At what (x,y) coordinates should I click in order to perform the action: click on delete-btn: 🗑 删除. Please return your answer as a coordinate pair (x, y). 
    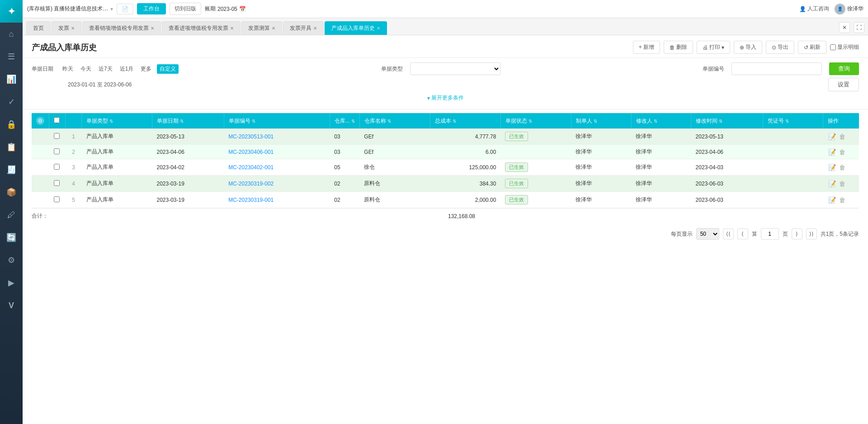
    Looking at the image, I should click on (678, 47).